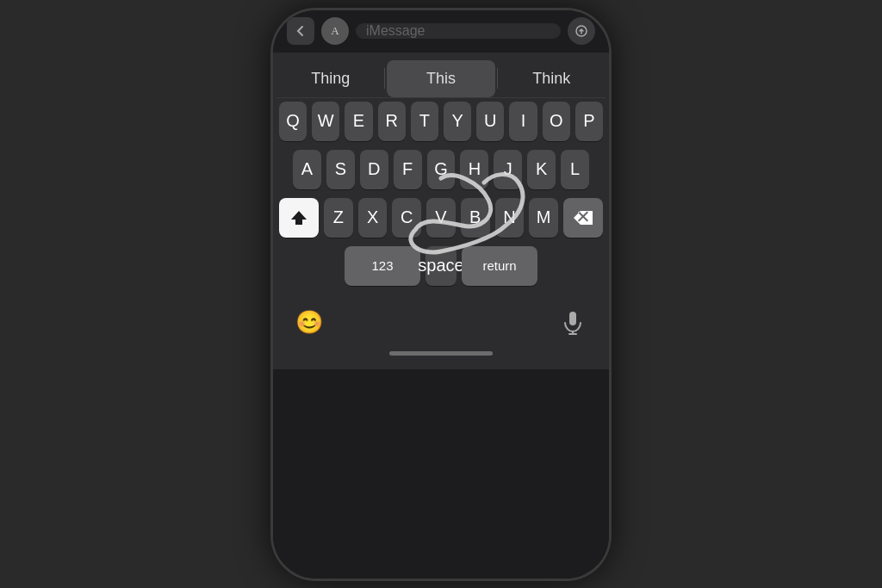  Describe the element at coordinates (490, 121) in the screenshot. I see `key-u: U` at that location.